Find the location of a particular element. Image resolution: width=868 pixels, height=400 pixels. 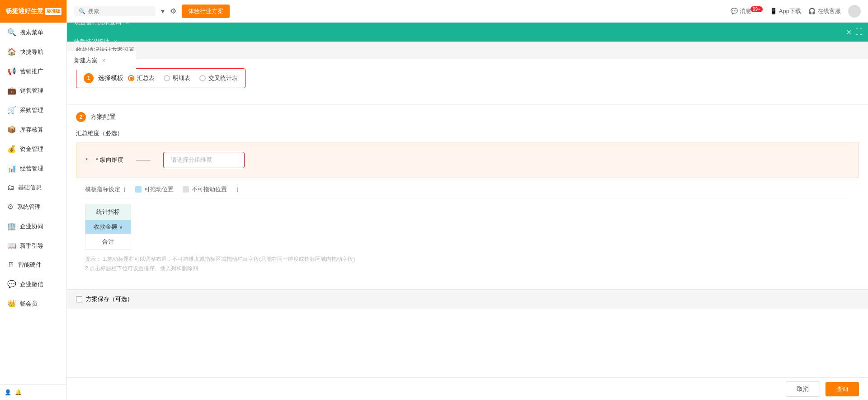

sidebar-icon-9: ⚙ is located at coordinates (10, 207).